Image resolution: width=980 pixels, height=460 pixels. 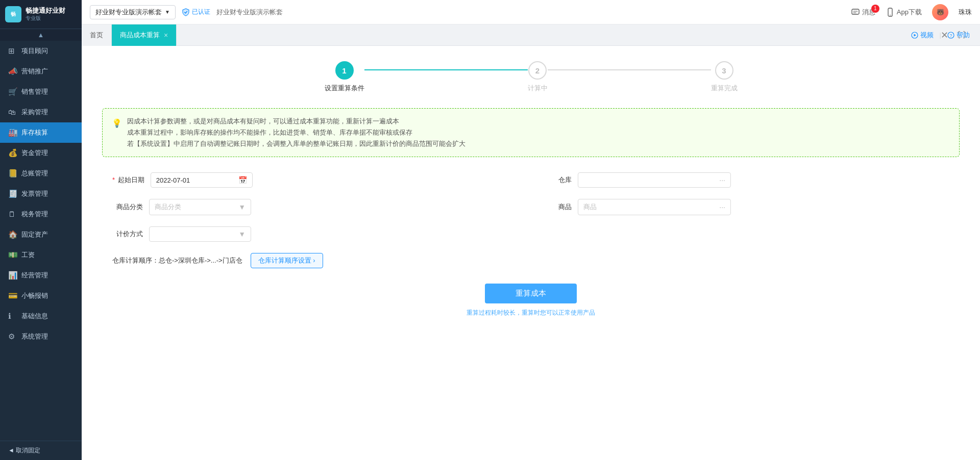 I want to click on pricing-dropdown-icon: ▼, so click(x=242, y=234).